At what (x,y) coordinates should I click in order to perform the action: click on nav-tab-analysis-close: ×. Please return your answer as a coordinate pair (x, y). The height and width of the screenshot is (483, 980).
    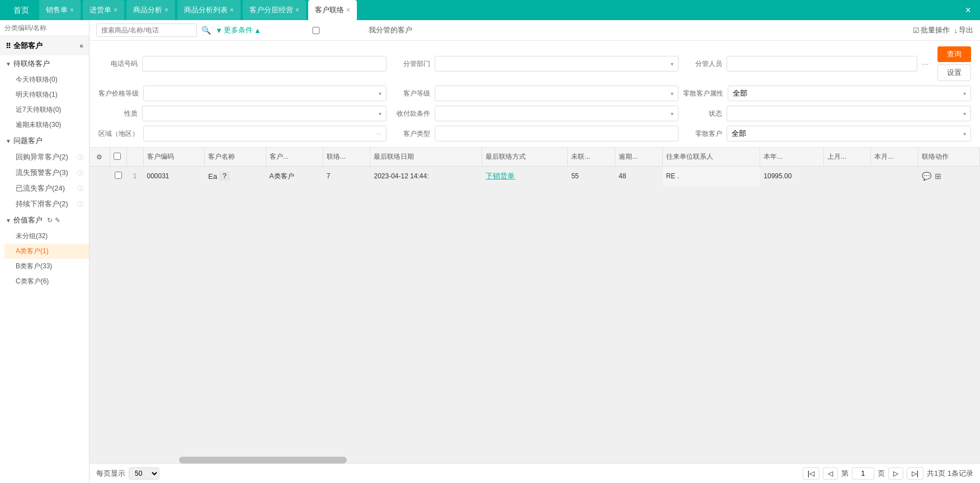
    Looking at the image, I should click on (167, 10).